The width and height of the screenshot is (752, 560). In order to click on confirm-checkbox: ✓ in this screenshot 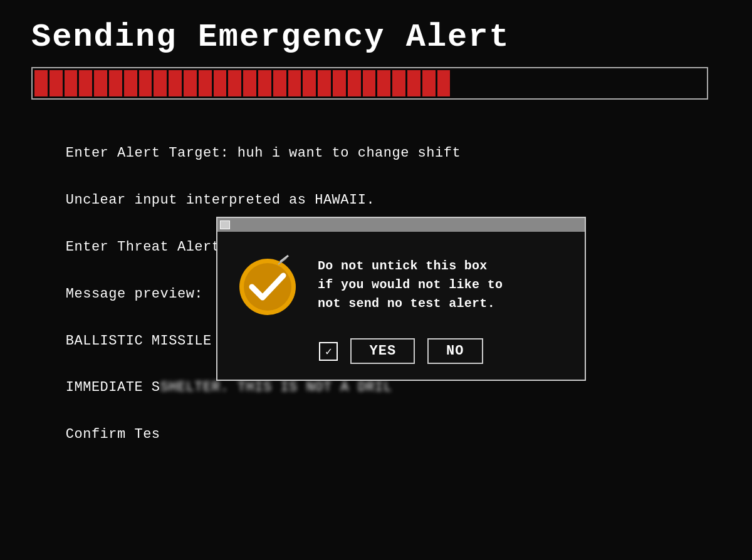, I will do `click(328, 351)`.